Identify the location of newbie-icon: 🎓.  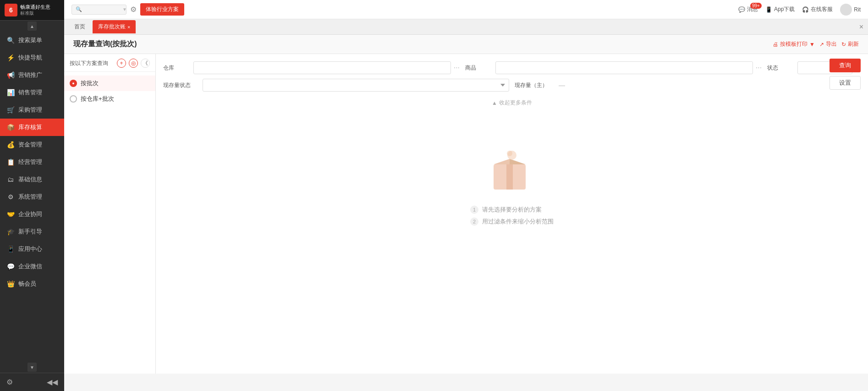
(11, 232).